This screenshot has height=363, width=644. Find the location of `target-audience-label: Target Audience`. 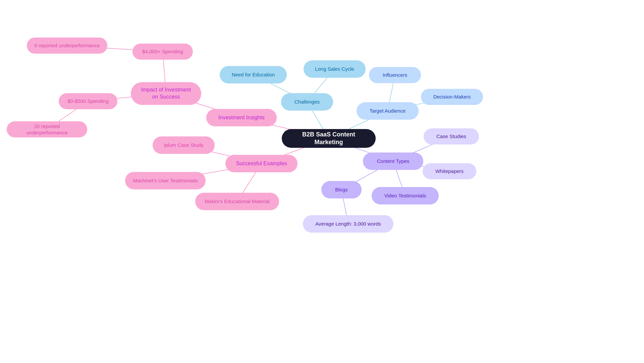

target-audience-label: Target Audience is located at coordinates (388, 111).